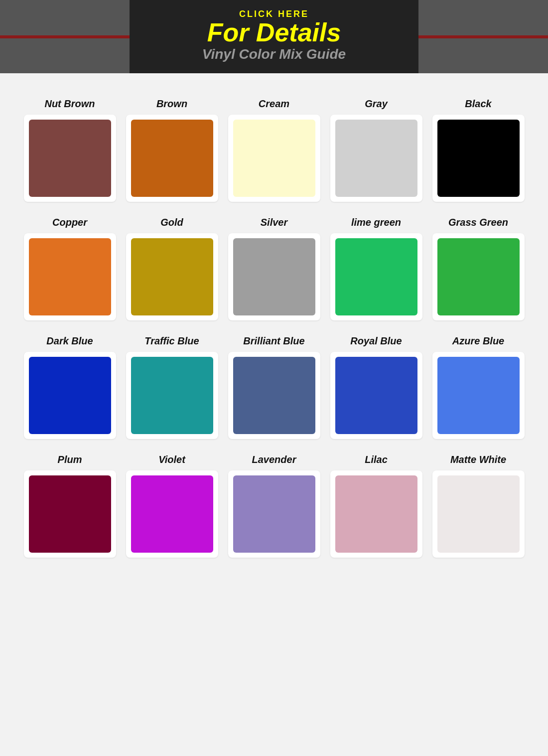  Describe the element at coordinates (274, 54) in the screenshot. I see `vinyl-guide-text: Vinyl Color Mix Guide` at that location.